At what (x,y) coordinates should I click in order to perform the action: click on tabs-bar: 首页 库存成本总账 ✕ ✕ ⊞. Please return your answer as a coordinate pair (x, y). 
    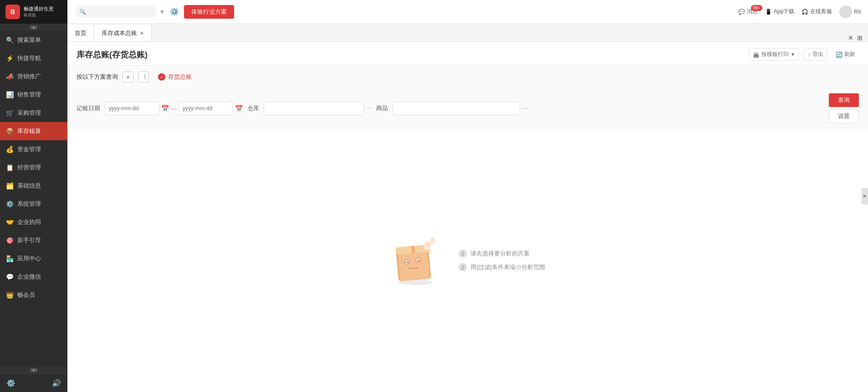
    Looking at the image, I should click on (468, 33).